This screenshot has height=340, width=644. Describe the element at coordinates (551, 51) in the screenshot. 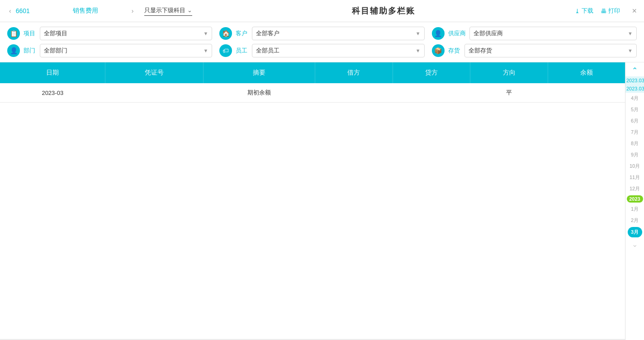

I see `inventory-select: 全部存货 ▼` at that location.